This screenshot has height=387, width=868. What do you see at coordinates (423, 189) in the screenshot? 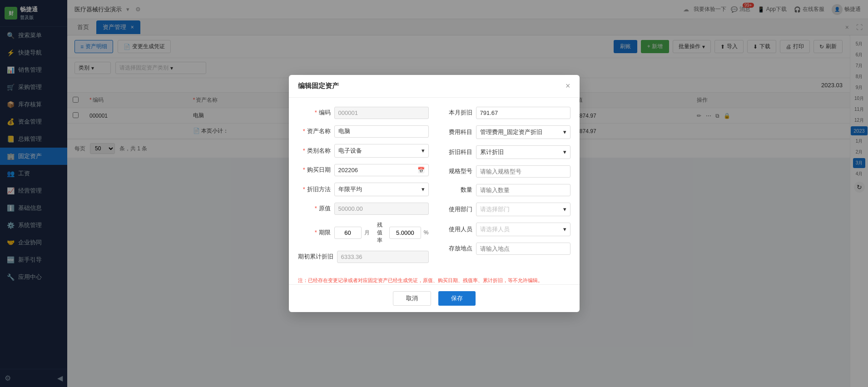
I see `dep-method-chevron-icon: ▾` at bounding box center [423, 189].